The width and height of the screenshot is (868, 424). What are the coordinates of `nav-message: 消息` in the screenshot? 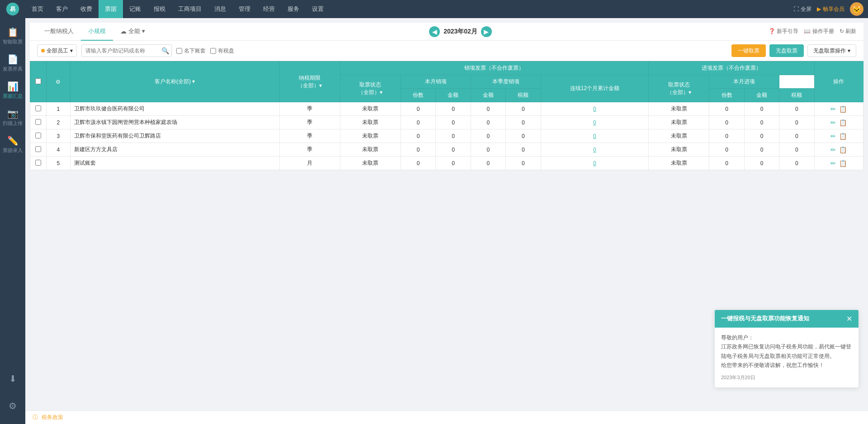 It's located at (220, 9).